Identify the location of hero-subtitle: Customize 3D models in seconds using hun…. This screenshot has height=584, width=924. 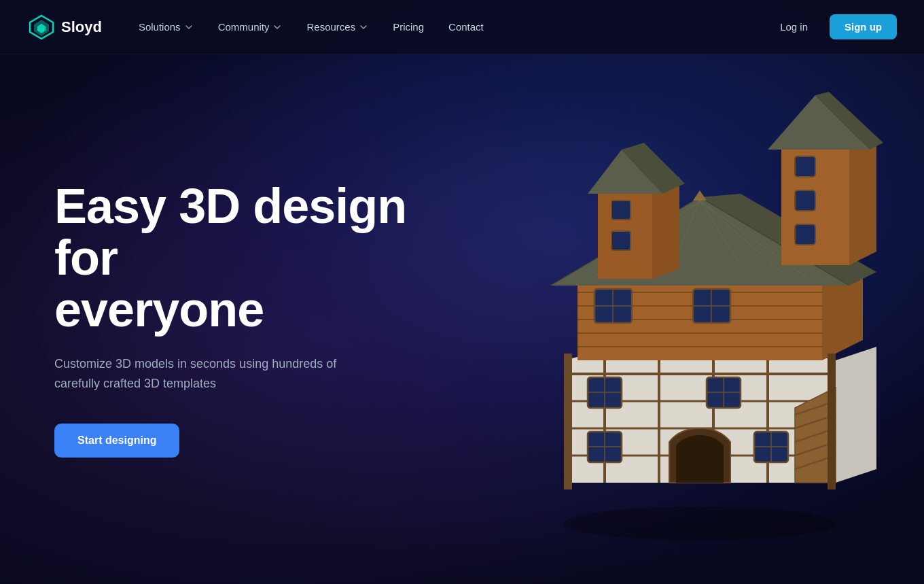
(211, 374).